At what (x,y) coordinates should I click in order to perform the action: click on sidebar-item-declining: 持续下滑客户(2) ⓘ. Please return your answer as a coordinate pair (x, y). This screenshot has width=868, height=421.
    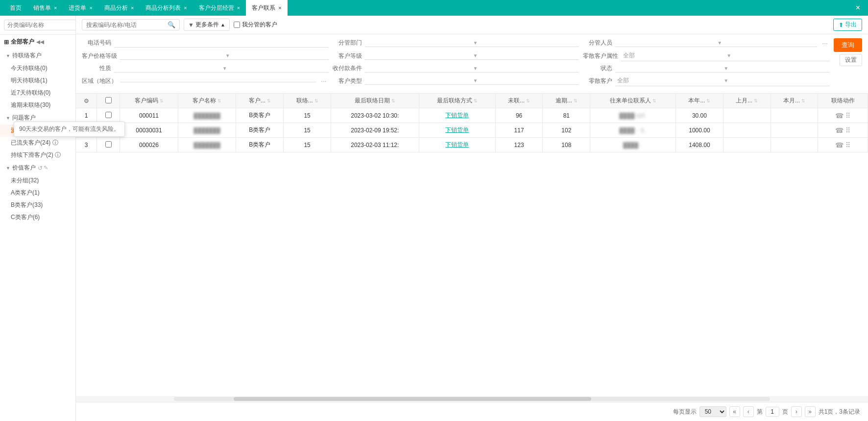
    Looking at the image, I should click on (38, 155).